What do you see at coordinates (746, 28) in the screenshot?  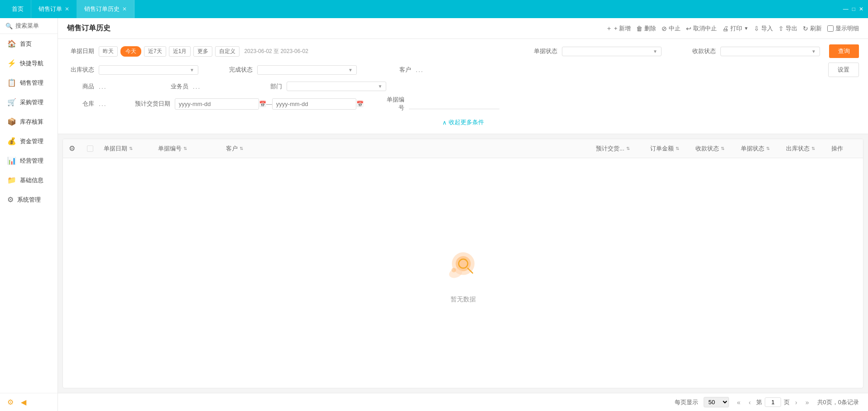 I see `print-arrow: ▼` at bounding box center [746, 28].